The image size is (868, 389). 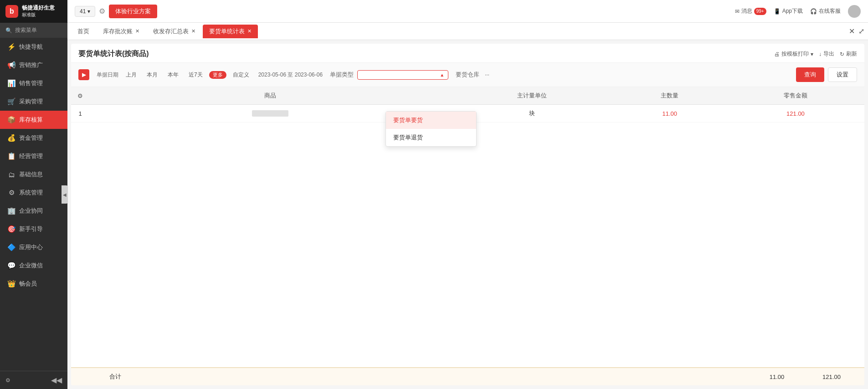 I want to click on sidebar-item-basics: 🗂 基础信息, so click(x=34, y=174).